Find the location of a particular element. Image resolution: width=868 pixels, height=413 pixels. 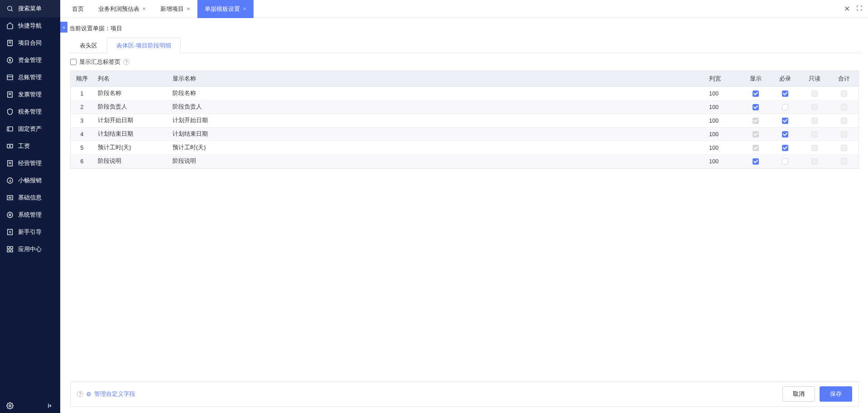

sidebar-item-11: 基础信息 is located at coordinates (30, 198).